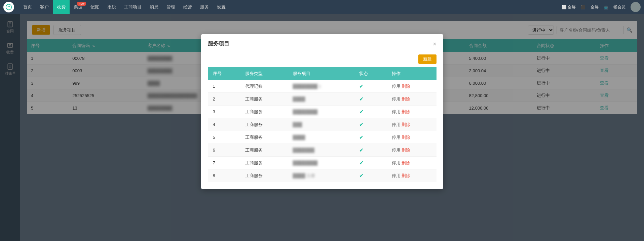 This screenshot has height=241, width=644. What do you see at coordinates (264, 74) in the screenshot?
I see `modal-col-type: 服务类型` at bounding box center [264, 74].